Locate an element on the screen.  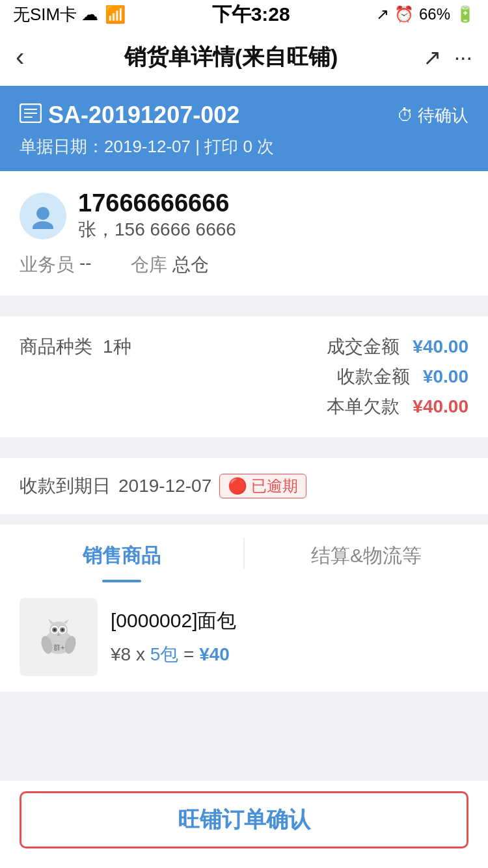
svg-text: 群+ is located at coordinates (59, 647).